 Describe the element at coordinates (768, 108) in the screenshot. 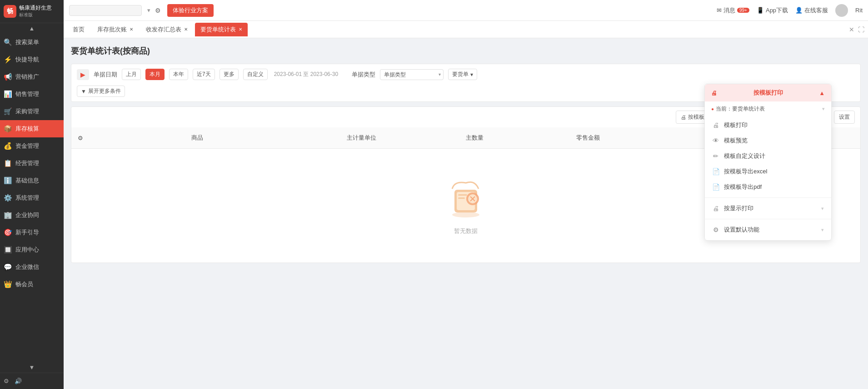

I see `dropdown-current: ● 当前：要货单统计表 ▾` at that location.